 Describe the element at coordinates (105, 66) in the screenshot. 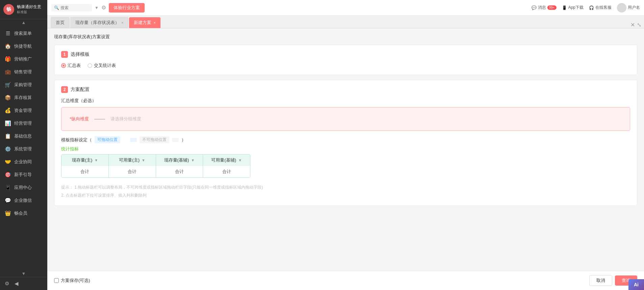

I see `template-cross-label: 交叉统计表` at that location.